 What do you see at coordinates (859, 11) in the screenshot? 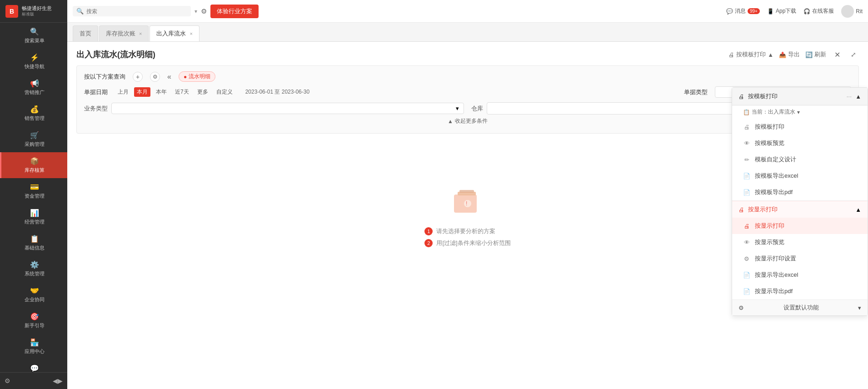
I see `user-name: Rit` at bounding box center [859, 11].